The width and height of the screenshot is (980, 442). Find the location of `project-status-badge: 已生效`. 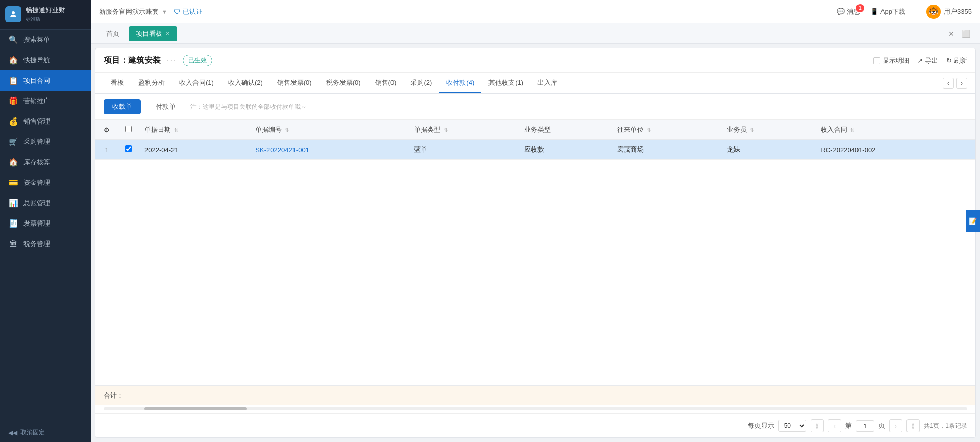

project-status-badge: 已生效 is located at coordinates (198, 60).